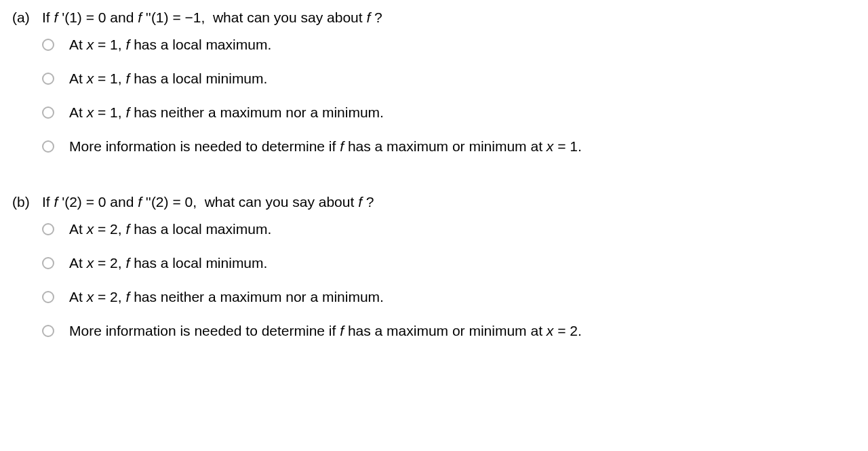 Image resolution: width=868 pixels, height=451 pixels. I want to click on option-a-2: At x = 1, f has a local minimum., so click(449, 79).